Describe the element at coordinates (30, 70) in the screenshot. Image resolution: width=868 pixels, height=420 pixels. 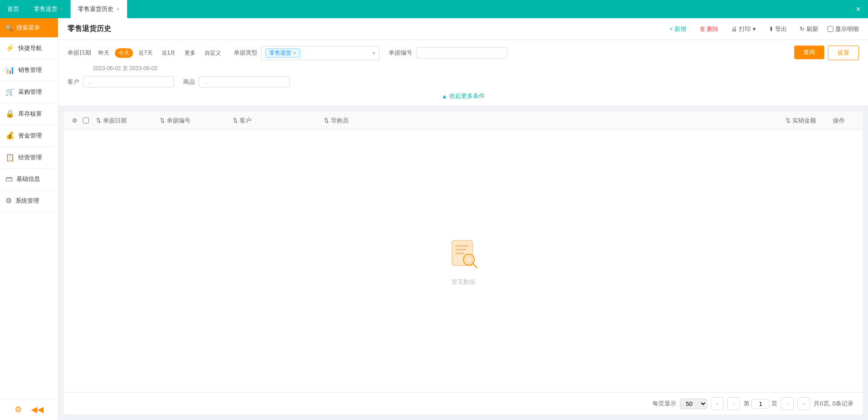
I see `sidebar-item-sales-mgmt-label: 销售管理` at that location.